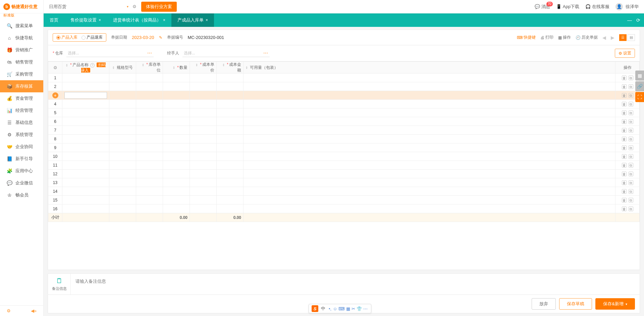 The image size is (644, 316). Describe the element at coordinates (330, 309) in the screenshot. I see `ime-icon-0: •,` at that location.